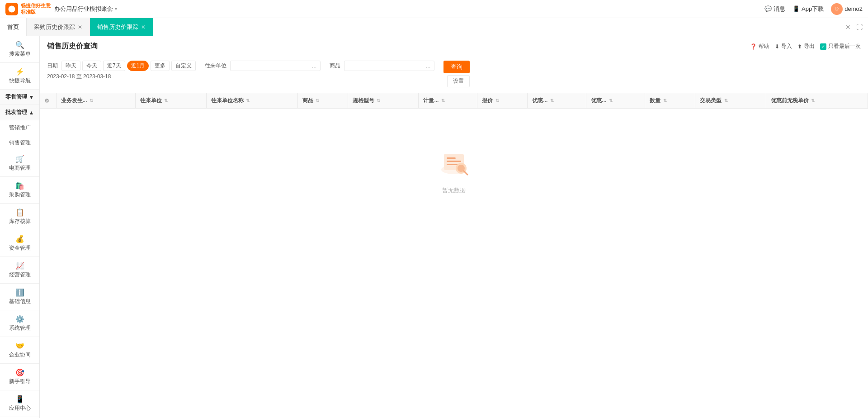  What do you see at coordinates (114, 66) in the screenshot?
I see `date-btn-last7days: 近7天` at bounding box center [114, 66].